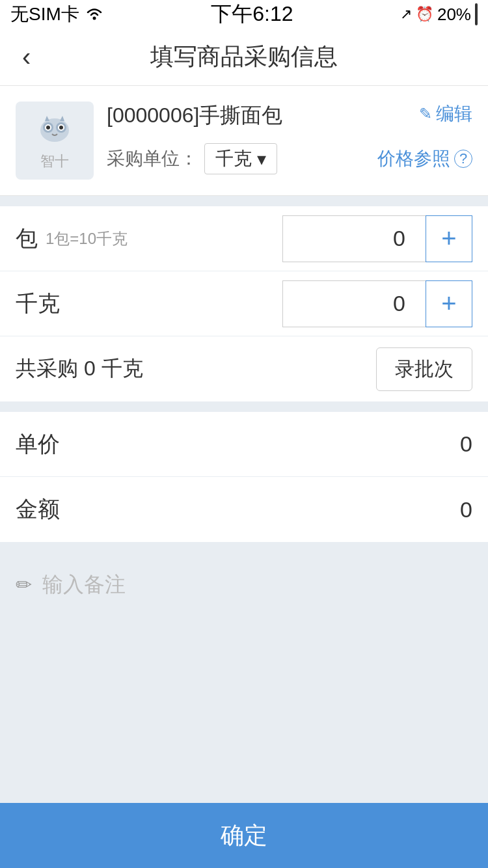  What do you see at coordinates (192, 159) in the screenshot?
I see `purchase-unit: 采购单位： 千克 ▾` at bounding box center [192, 159].